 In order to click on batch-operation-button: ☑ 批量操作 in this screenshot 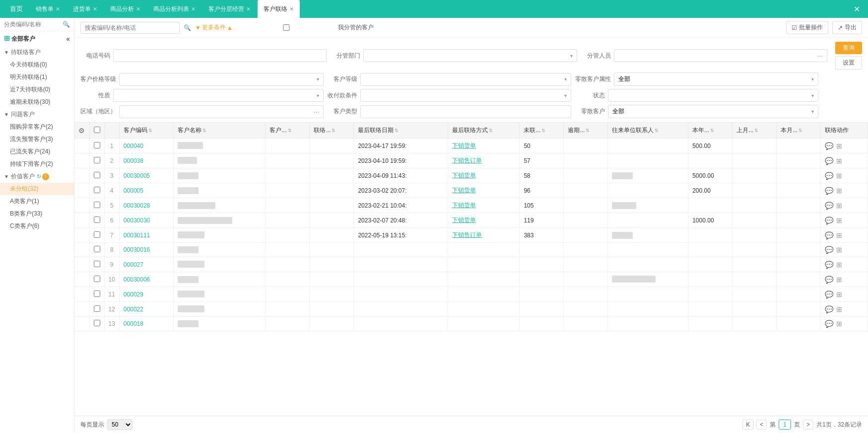, I will do `click(807, 28)`.